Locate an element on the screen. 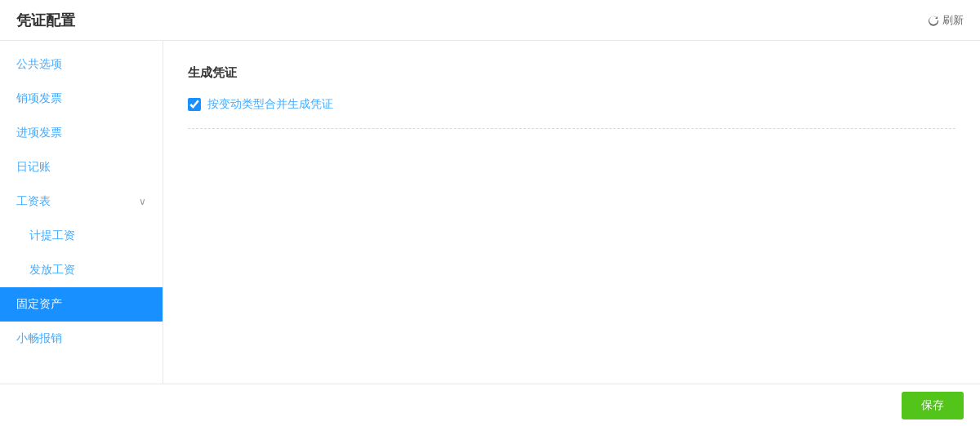  sidebar-item-payroll-distribute: 发放工资 is located at coordinates (82, 270).